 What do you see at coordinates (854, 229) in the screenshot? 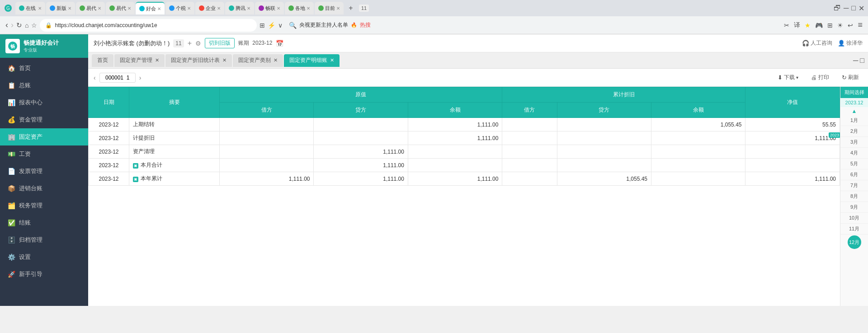
I see `period-month-11: 11月` at bounding box center [854, 229].